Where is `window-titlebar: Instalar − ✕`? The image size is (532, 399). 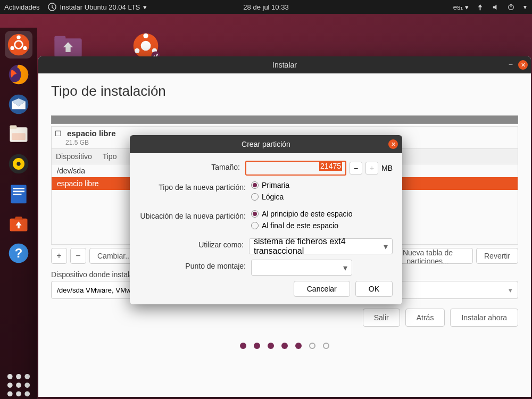 window-titlebar: Instalar − ✕ is located at coordinates (285, 65).